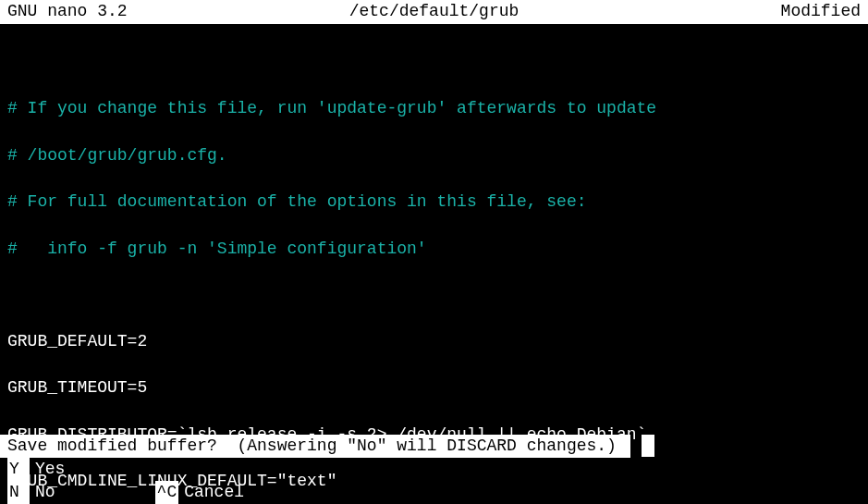 Image resolution: width=868 pixels, height=504 pixels. I want to click on help-no: N No, so click(41, 492).